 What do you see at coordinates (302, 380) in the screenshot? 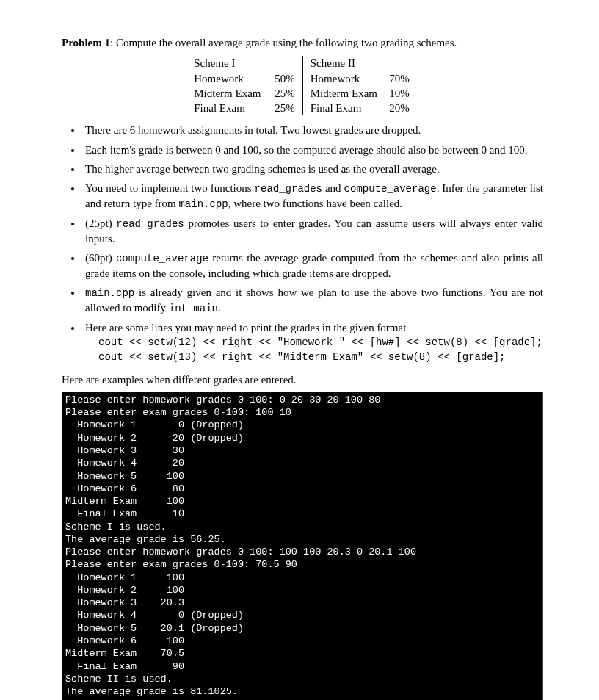
I see `examples-intro: Here are examples when different grades …` at bounding box center [302, 380].